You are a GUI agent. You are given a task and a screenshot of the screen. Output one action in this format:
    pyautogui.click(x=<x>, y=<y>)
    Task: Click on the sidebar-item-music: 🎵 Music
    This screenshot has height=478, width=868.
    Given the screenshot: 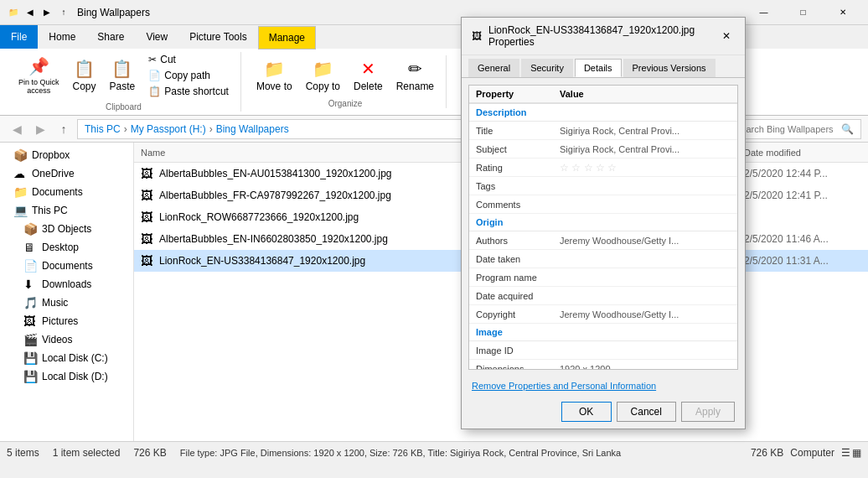 What is the action you would take?
    pyautogui.click(x=67, y=303)
    